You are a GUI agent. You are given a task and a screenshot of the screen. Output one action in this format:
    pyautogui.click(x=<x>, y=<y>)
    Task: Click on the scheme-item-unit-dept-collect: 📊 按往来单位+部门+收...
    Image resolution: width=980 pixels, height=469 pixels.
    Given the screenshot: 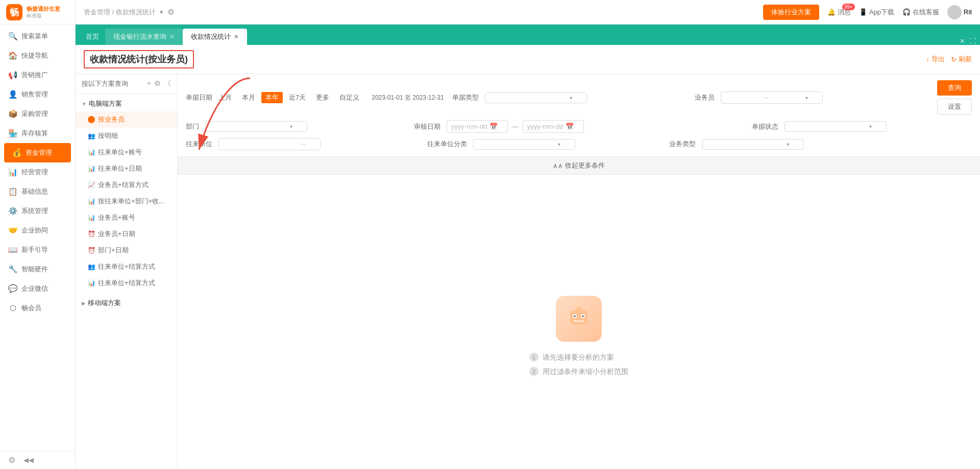 What is the action you would take?
    pyautogui.click(x=127, y=201)
    